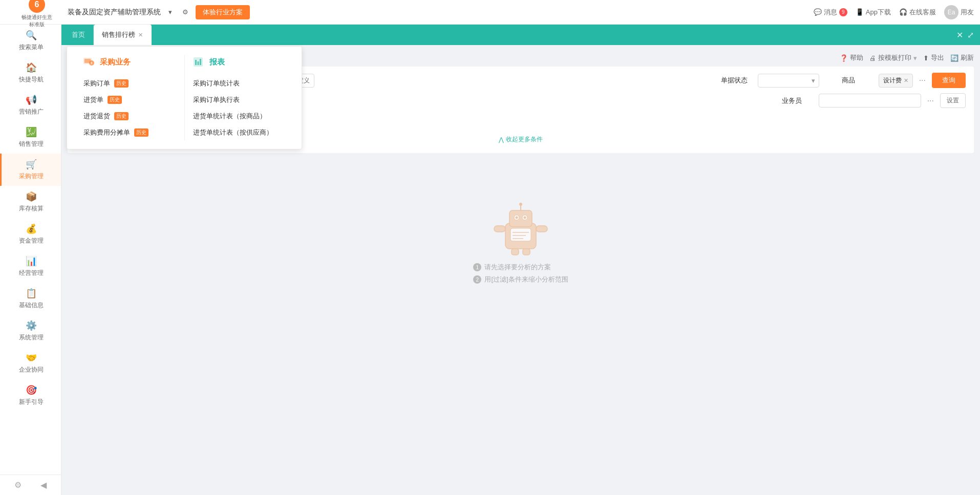 The image size is (980, 495). What do you see at coordinates (953, 100) in the screenshot?
I see `filter-actions-2: 设置` at bounding box center [953, 100].